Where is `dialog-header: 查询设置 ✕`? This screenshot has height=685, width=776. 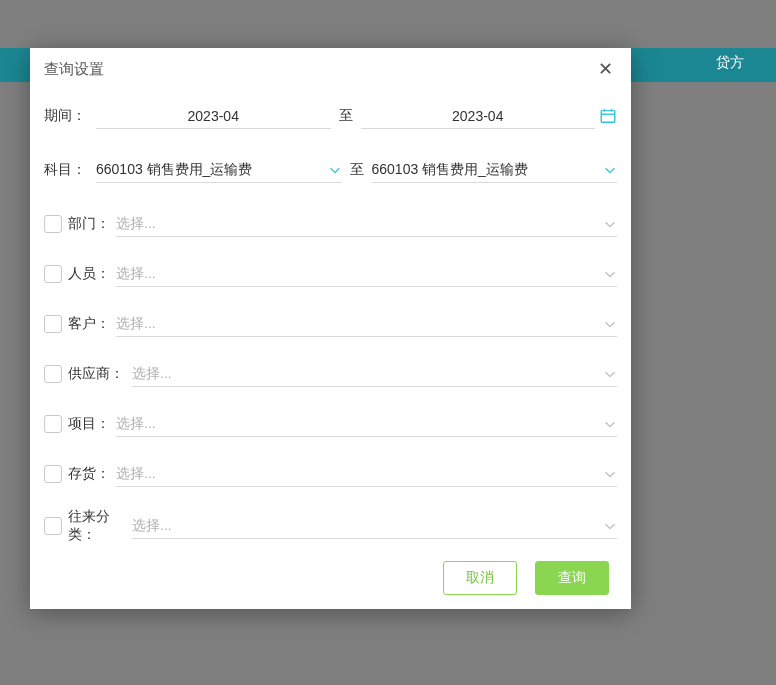 dialog-header: 查询设置 ✕ is located at coordinates (330, 69).